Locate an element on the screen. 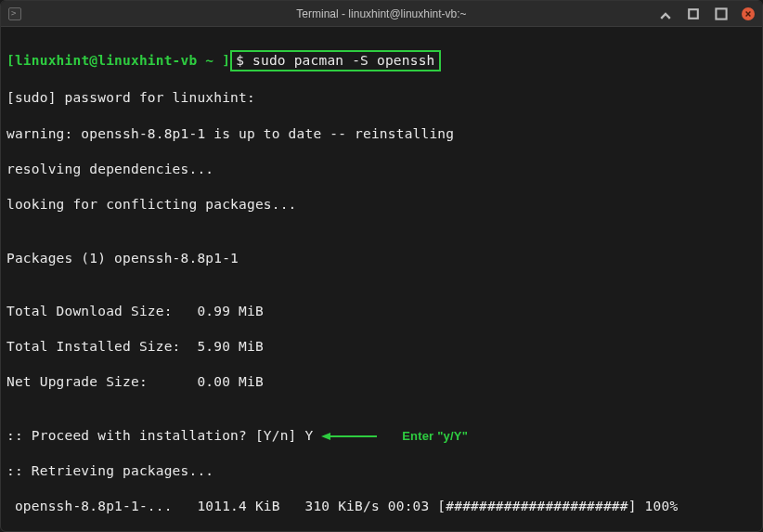 This screenshot has height=532, width=763. output-line: warning: openssh-8.8p1-1 is up to date -… is located at coordinates (382, 134).